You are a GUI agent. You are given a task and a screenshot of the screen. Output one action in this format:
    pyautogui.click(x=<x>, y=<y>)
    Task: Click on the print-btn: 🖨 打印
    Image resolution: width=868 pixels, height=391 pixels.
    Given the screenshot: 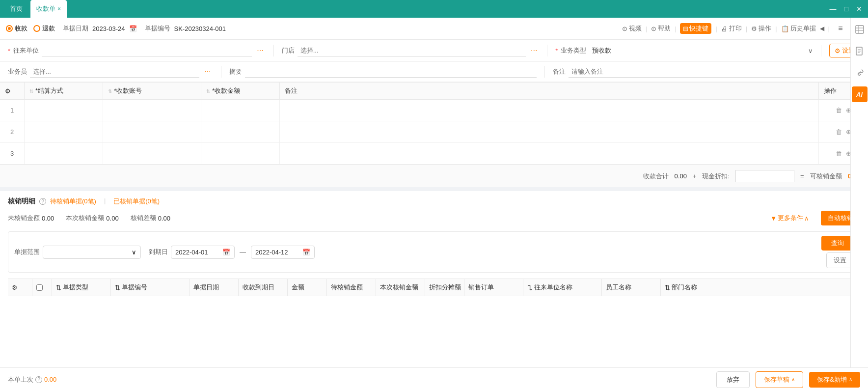 What is the action you would take?
    pyautogui.click(x=732, y=28)
    